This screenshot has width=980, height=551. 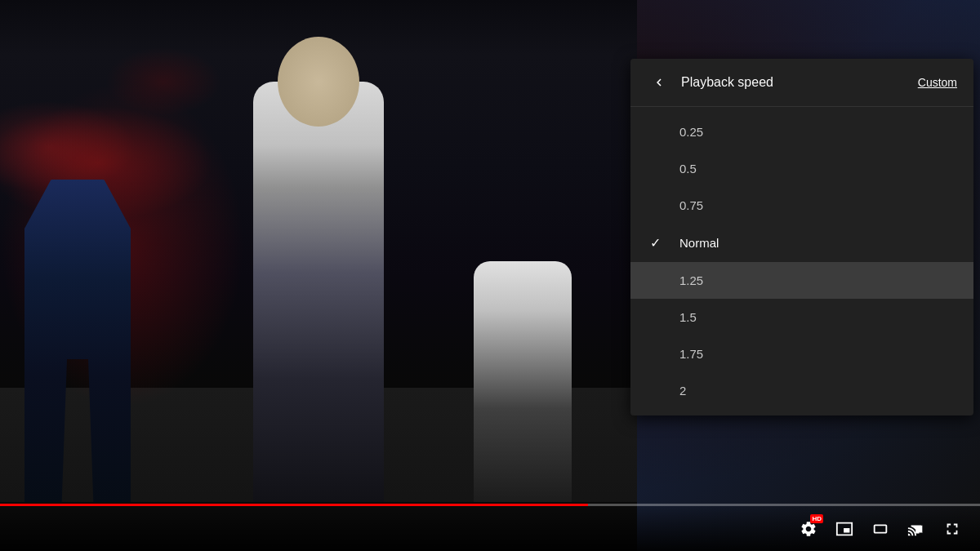 What do you see at coordinates (880, 529) in the screenshot?
I see `theater-button` at bounding box center [880, 529].